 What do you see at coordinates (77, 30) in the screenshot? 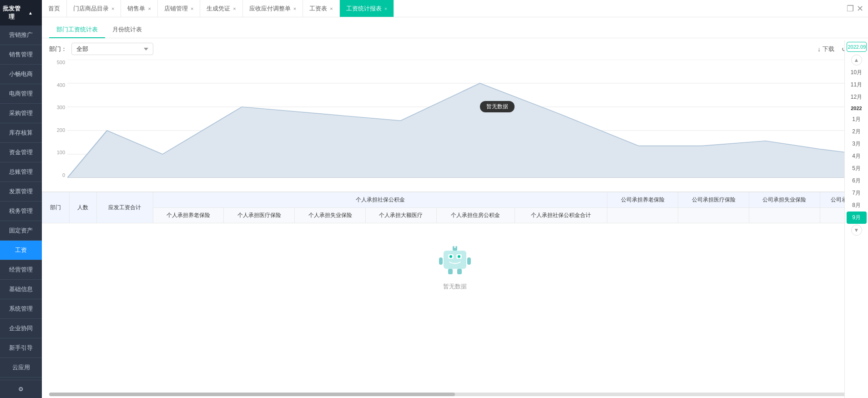
I see `sub-tab-部门工资统计表: 部门工资统计表` at bounding box center [77, 30].